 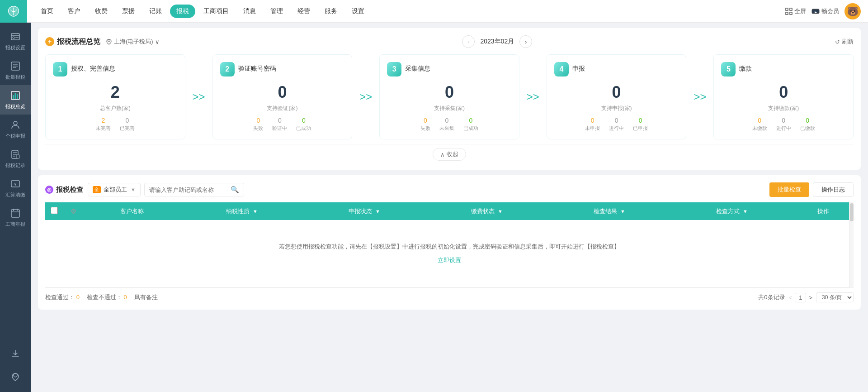 I want to click on collapse-button: ∧ 收起, so click(x=449, y=154).